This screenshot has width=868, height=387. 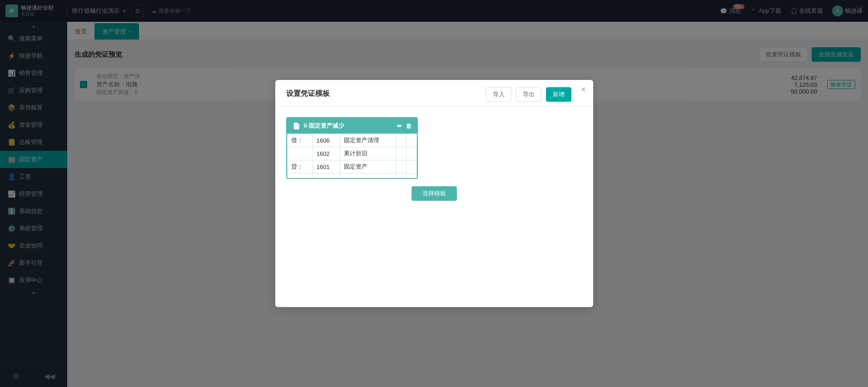 I want to click on dialog-body: 📄 5-固定资产减少 ✏ 🗑 借： 1606 固定资产清理, so click(x=434, y=159).